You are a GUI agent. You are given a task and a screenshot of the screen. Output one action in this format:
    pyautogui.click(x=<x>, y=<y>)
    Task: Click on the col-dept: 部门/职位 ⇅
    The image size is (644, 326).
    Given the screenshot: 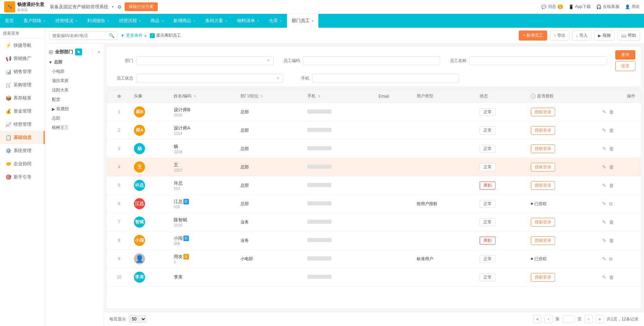 What is the action you would take?
    pyautogui.click(x=271, y=96)
    